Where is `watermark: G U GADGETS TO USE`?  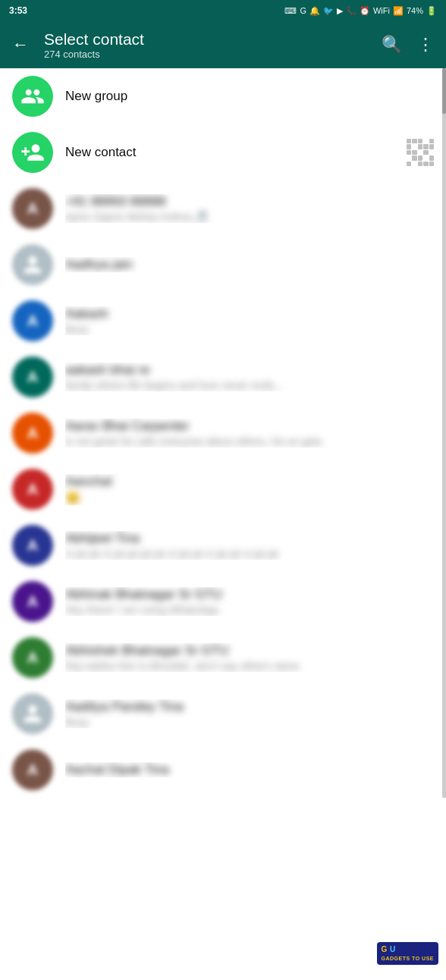 watermark: G U GADGETS TO USE is located at coordinates (408, 953).